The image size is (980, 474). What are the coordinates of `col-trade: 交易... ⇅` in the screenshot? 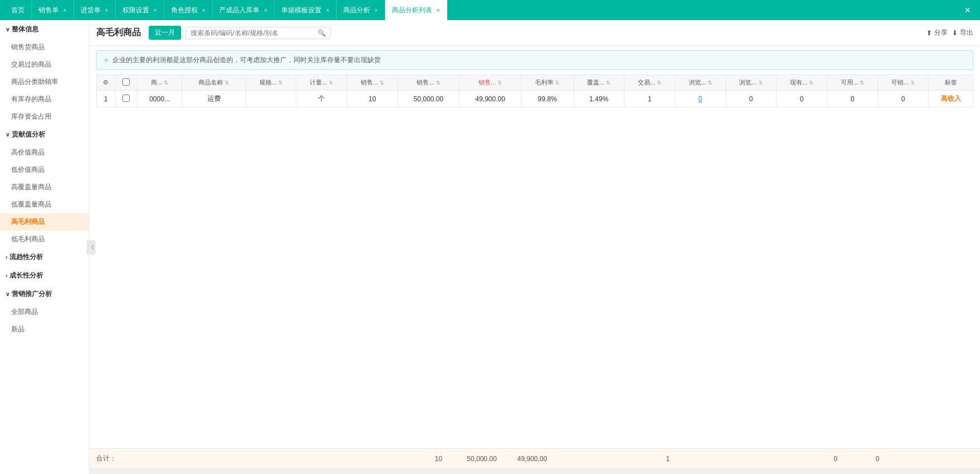 It's located at (650, 83).